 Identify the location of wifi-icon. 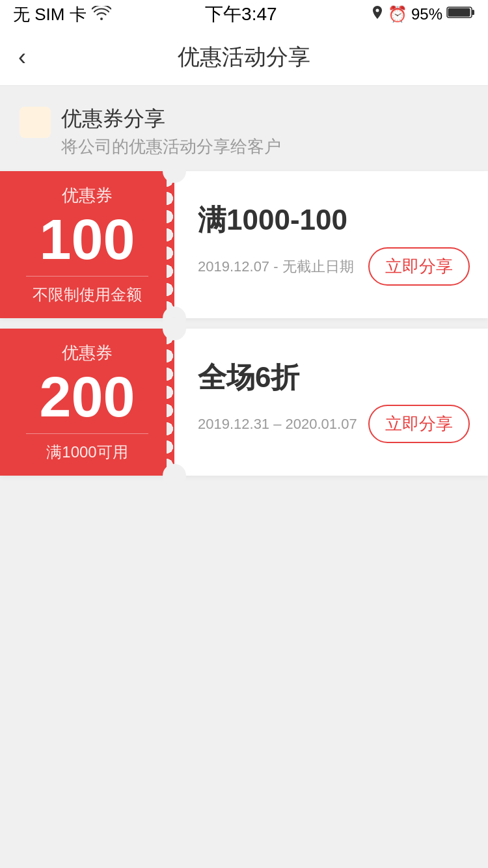
(102, 14).